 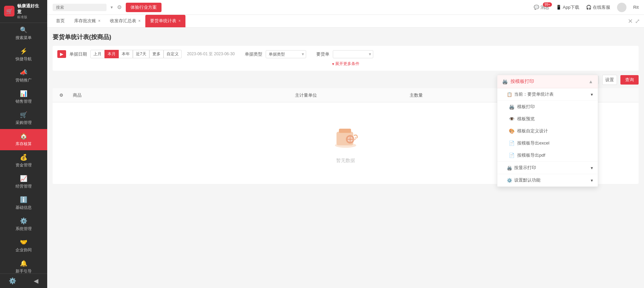 I want to click on type-select: 单据类型 要货单, so click(x=286, y=54).